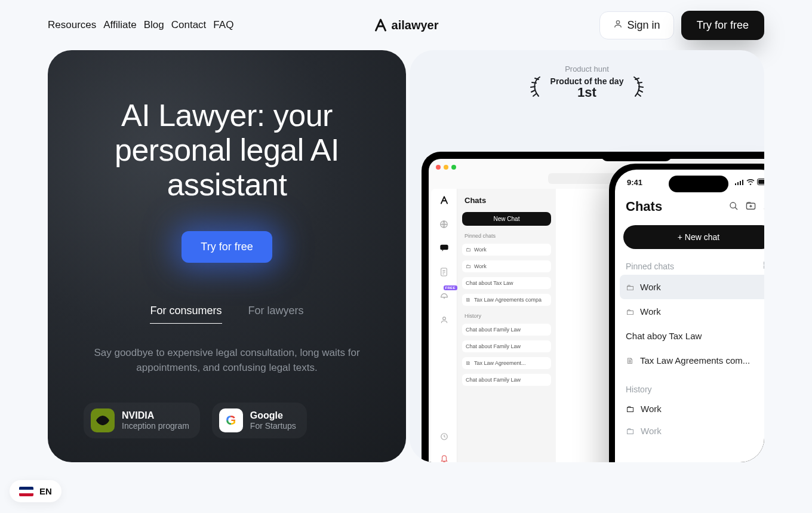 This screenshot has width=812, height=513. I want to click on badge-google-sub: For Startups, so click(273, 426).